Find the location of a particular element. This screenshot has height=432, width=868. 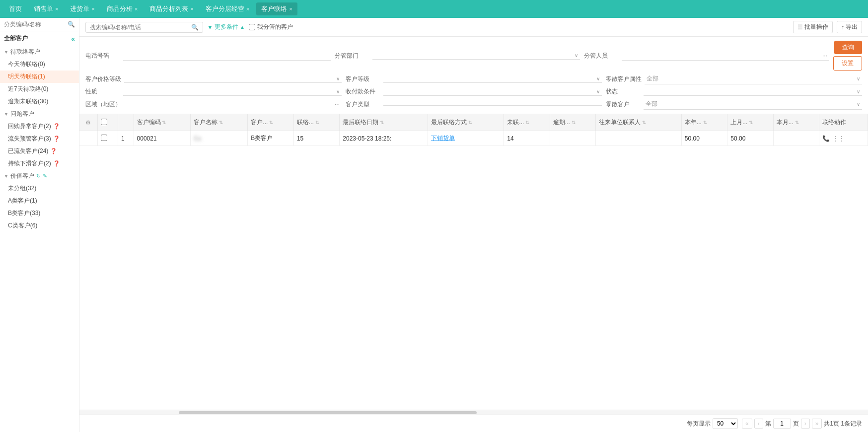

customer-name-text: Ea is located at coordinates (198, 139).